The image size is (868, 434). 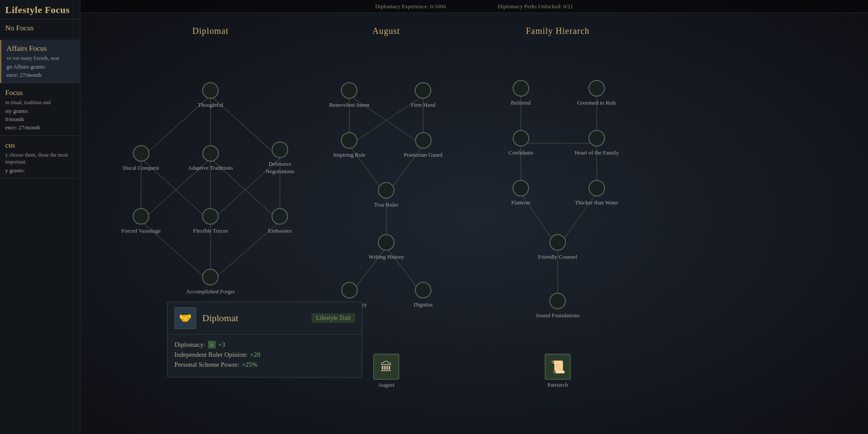 I want to click on no-focus-title: No Focus, so click(x=40, y=28).